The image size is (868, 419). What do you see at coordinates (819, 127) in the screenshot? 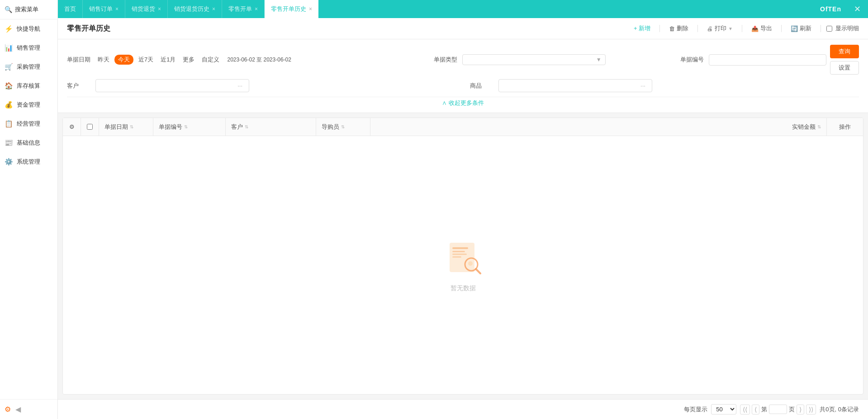
I see `amount-sort-icon: ⇅` at bounding box center [819, 127].